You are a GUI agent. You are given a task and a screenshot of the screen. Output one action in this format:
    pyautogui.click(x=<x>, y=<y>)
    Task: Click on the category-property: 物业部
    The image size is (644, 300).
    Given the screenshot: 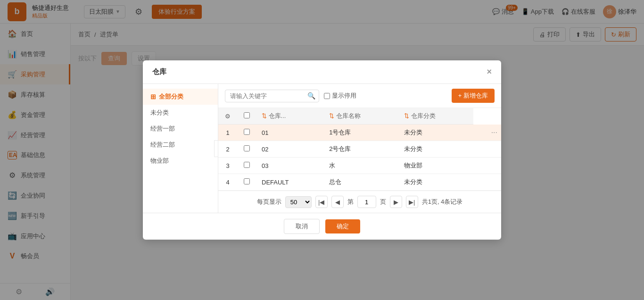 What is the action you would take?
    pyautogui.click(x=180, y=161)
    